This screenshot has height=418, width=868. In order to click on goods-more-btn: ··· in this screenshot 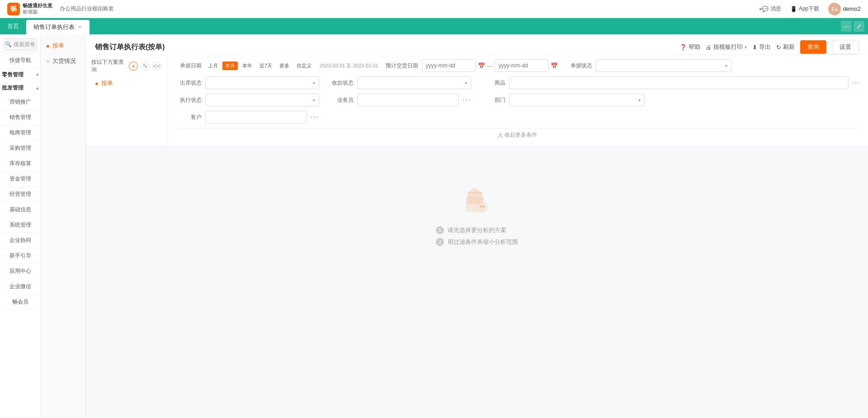, I will do `click(856, 83)`.